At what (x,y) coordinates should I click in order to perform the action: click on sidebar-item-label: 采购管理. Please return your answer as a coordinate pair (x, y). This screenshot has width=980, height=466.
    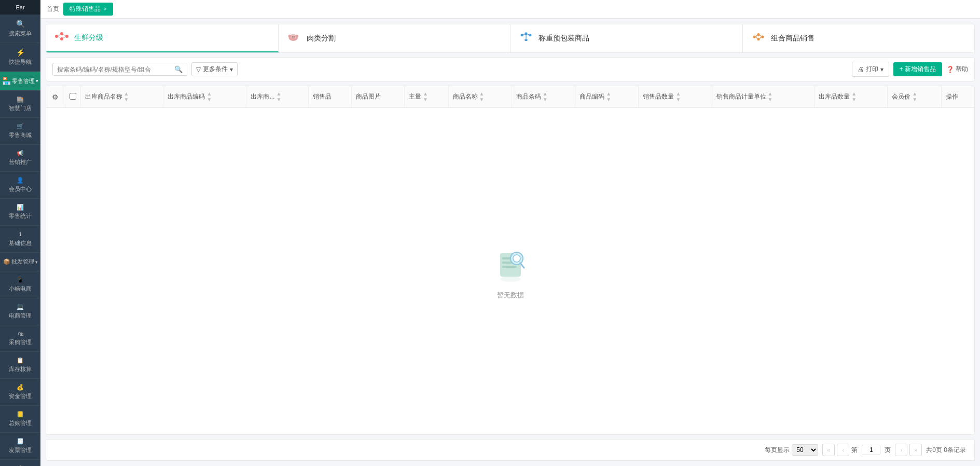
    Looking at the image, I should click on (20, 342).